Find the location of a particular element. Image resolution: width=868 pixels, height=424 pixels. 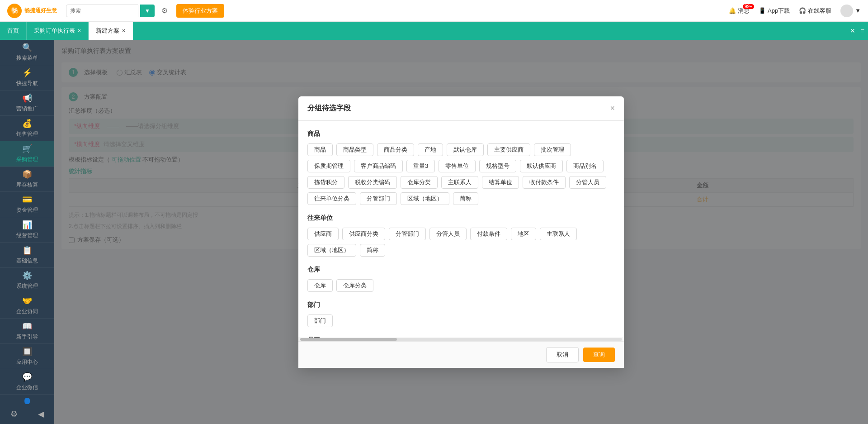

sidebar-item-system: ⚙️ 系统管理 is located at coordinates (27, 281).